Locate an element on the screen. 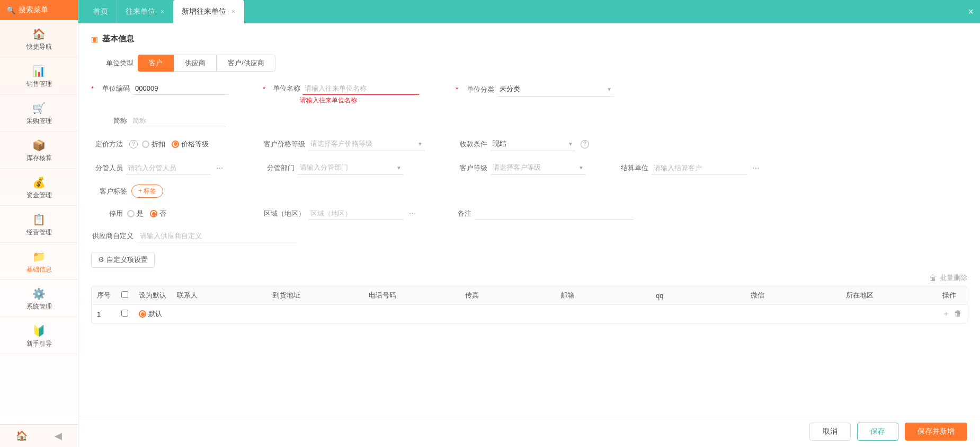 The height and width of the screenshot is (447, 980). sidebar-item-guide: 🔰 新手引导 is located at coordinates (39, 336).